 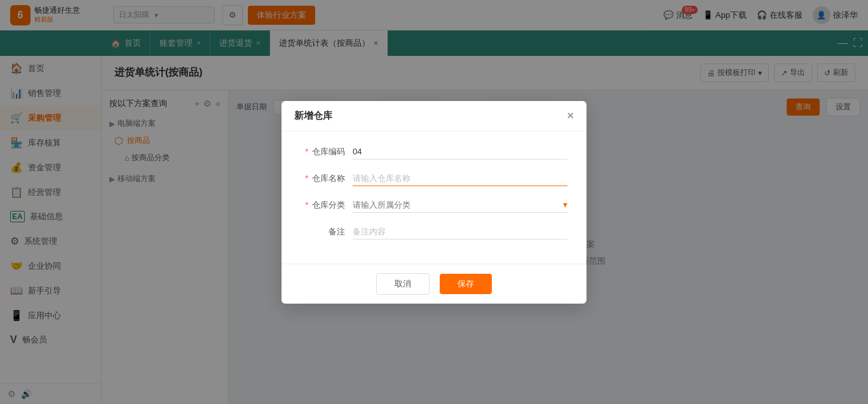 What do you see at coordinates (313, 116) in the screenshot?
I see `modal-title: 新增仓库` at bounding box center [313, 116].